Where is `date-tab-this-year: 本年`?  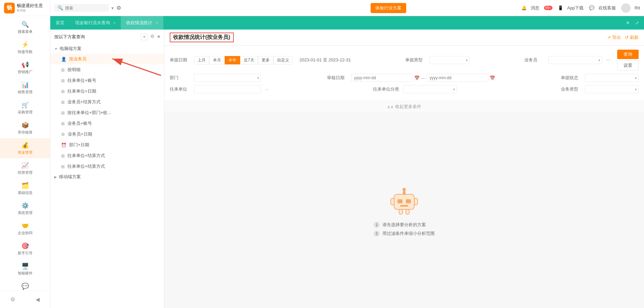
date-tab-this-year: 本年 is located at coordinates (232, 60).